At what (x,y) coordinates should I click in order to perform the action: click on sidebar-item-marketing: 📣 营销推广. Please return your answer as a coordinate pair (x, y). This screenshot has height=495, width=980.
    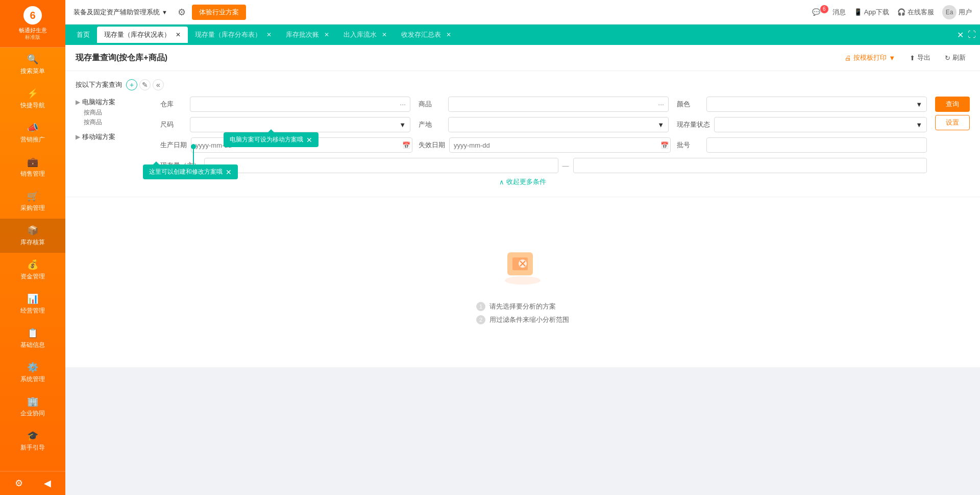
    Looking at the image, I should click on (33, 133).